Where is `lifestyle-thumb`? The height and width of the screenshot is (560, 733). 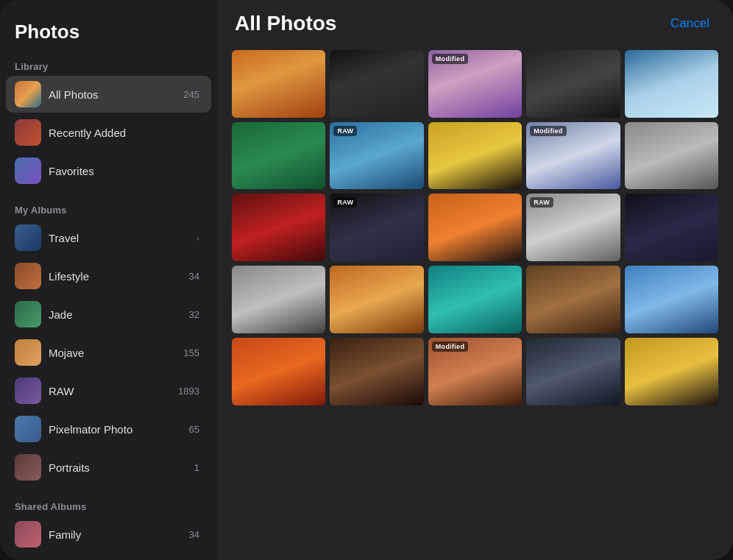
lifestyle-thumb is located at coordinates (28, 276).